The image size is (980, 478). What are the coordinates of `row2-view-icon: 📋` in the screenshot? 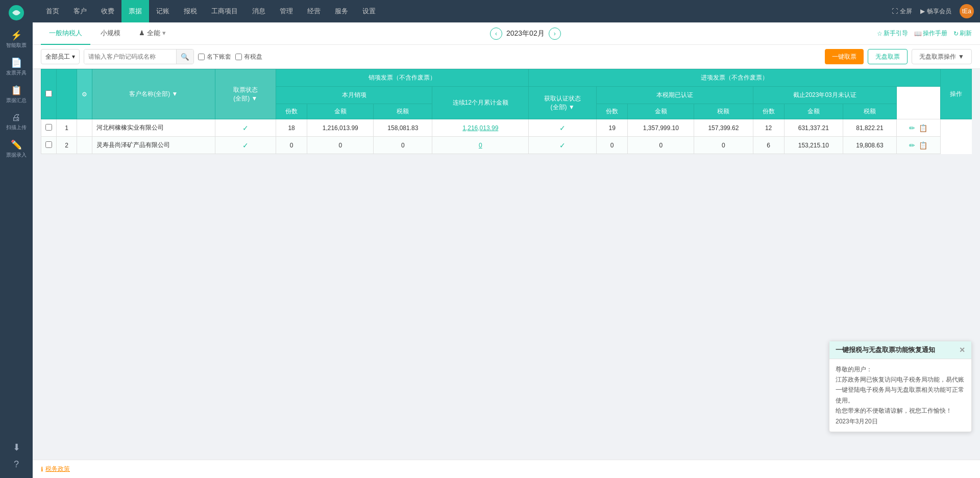 It's located at (923, 145).